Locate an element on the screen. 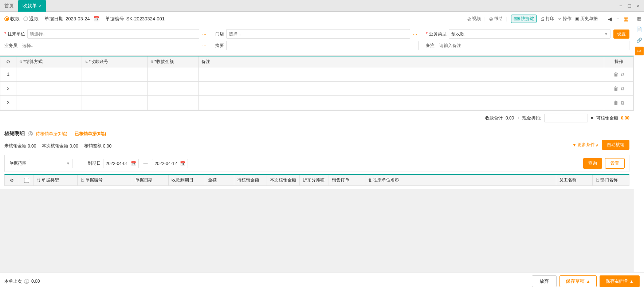 The image size is (644, 290). video-btn: ◎ 视频 is located at coordinates (474, 19).